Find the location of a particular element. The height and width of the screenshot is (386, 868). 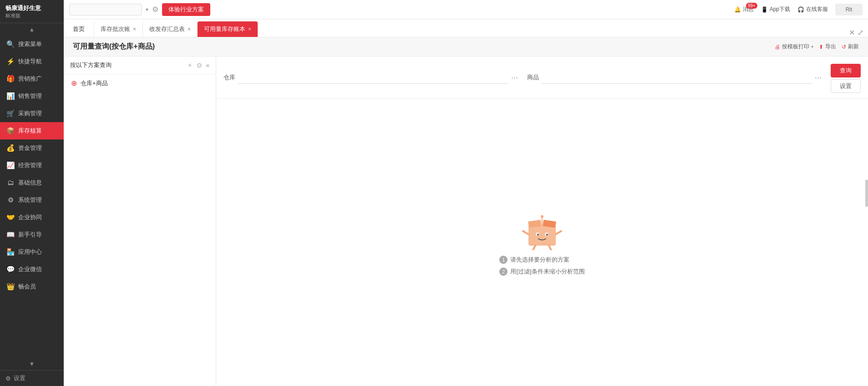

sidebar-header: 畅康通好生意 标准版 is located at coordinates (32, 12).